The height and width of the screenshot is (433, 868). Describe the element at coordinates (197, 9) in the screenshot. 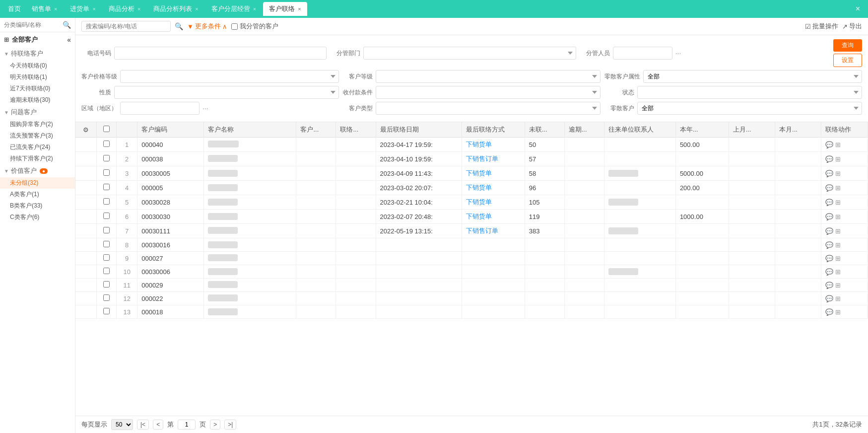

I see `close-product-analysis-list-tab: ×` at that location.